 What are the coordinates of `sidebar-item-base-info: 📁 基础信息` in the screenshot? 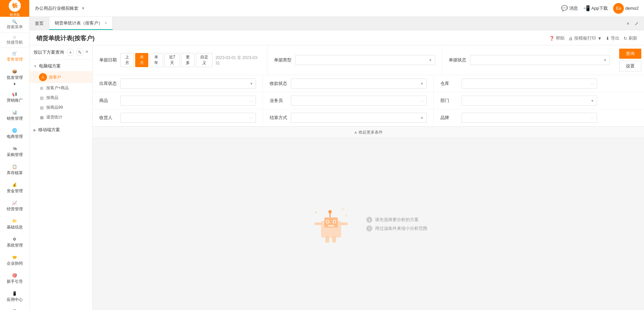 It's located at (15, 224).